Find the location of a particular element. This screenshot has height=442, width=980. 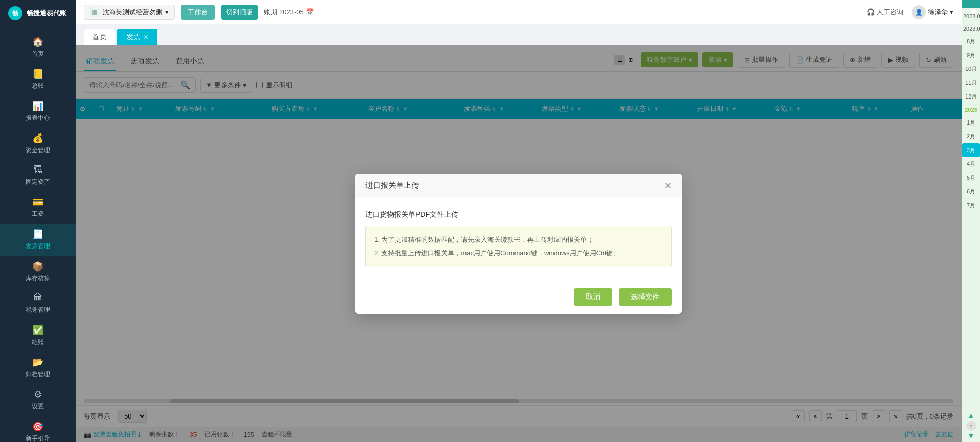

user-dropdown-icon: ▾ is located at coordinates (951, 12).